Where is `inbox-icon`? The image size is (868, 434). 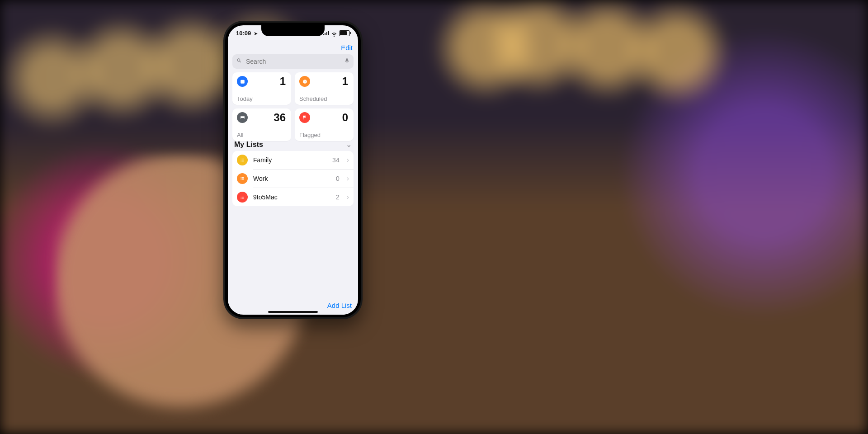
inbox-icon is located at coordinates (242, 118).